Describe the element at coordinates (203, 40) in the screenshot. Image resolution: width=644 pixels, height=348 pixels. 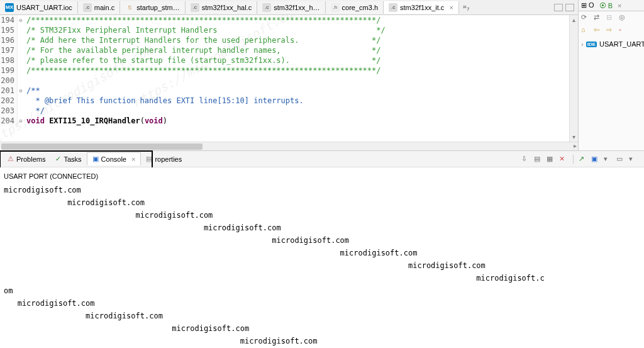
I see `code-text: /* Add here the Interrupt Handlers for t…` at that location.